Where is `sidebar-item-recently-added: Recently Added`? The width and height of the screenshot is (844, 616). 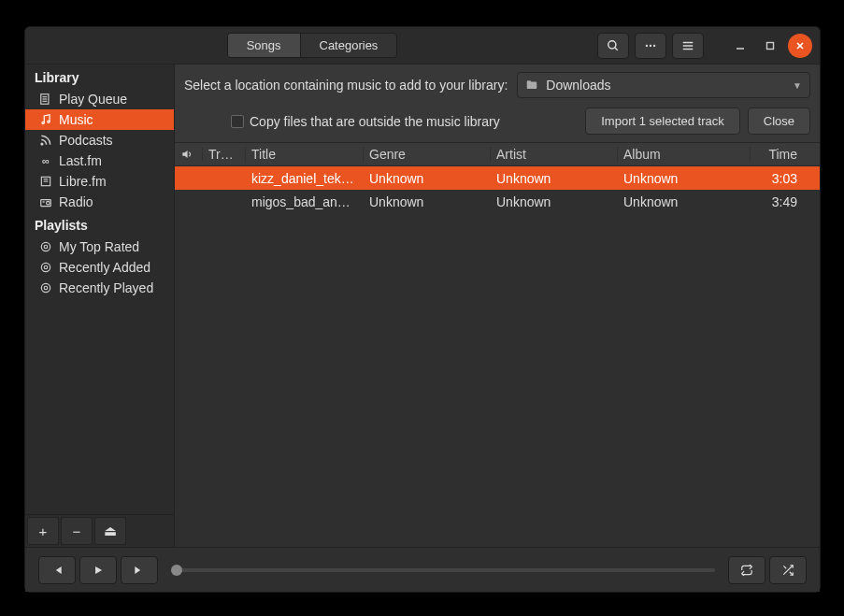 sidebar-item-recently-added: Recently Added is located at coordinates (99, 267).